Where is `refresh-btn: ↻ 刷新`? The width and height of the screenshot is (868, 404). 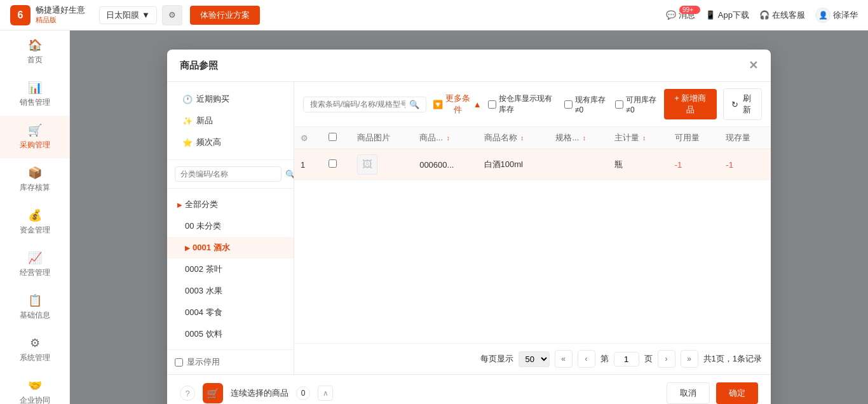 refresh-btn: ↻ 刷新 is located at coordinates (742, 104).